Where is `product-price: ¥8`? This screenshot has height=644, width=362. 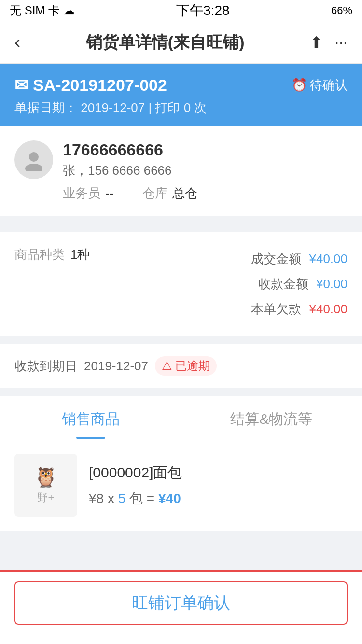 product-price: ¥8 is located at coordinates (97, 498).